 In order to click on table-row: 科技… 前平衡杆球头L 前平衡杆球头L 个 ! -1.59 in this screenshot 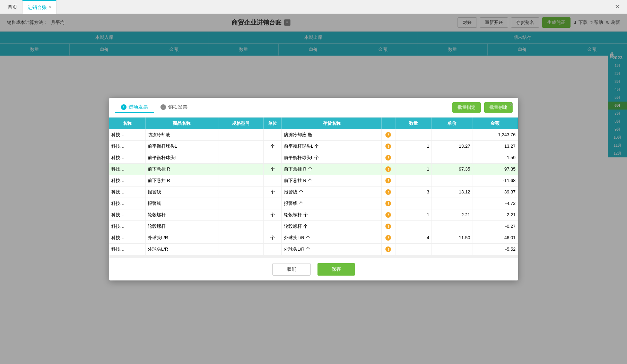, I will do `click(314, 157)`.